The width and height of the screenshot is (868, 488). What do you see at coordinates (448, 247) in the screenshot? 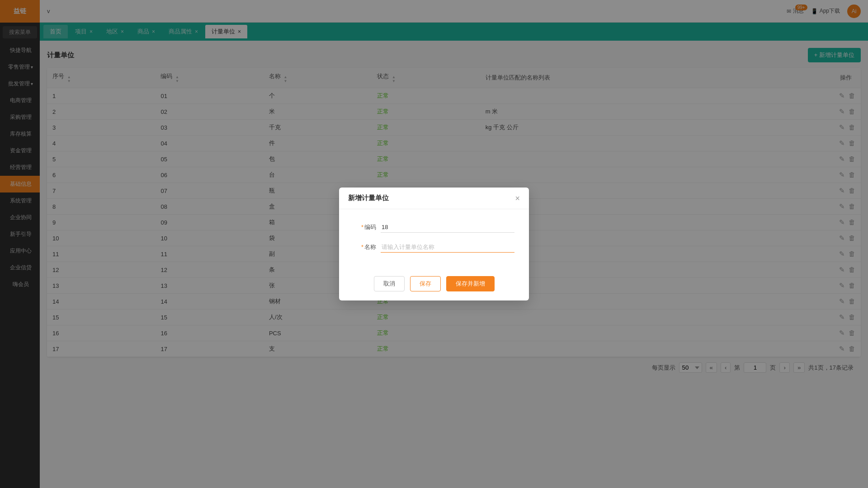
I see `name-input` at bounding box center [448, 247].